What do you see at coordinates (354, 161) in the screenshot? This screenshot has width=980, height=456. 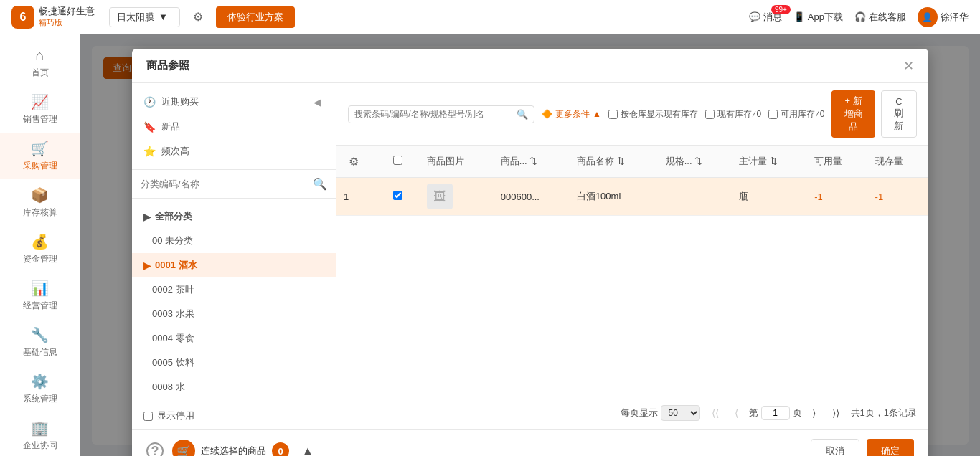 I see `column-settings-icon: ⚙` at bounding box center [354, 161].